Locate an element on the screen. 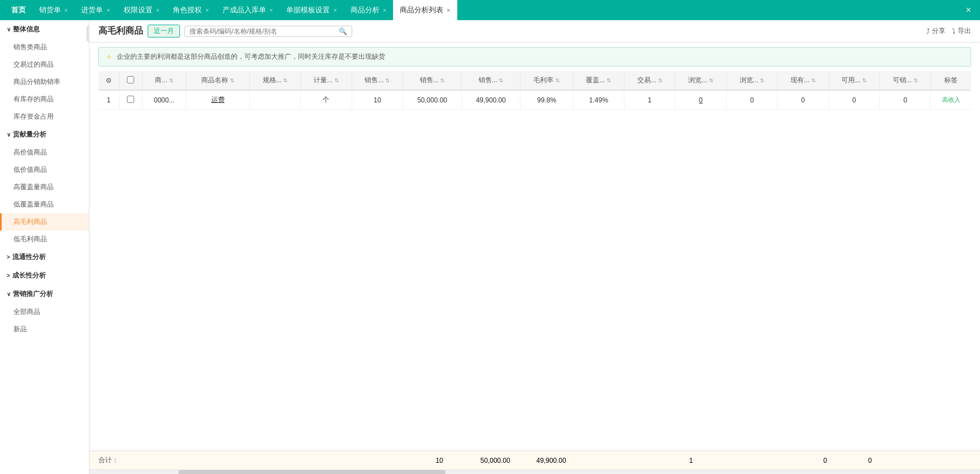  cell-name: 运费 is located at coordinates (218, 100).